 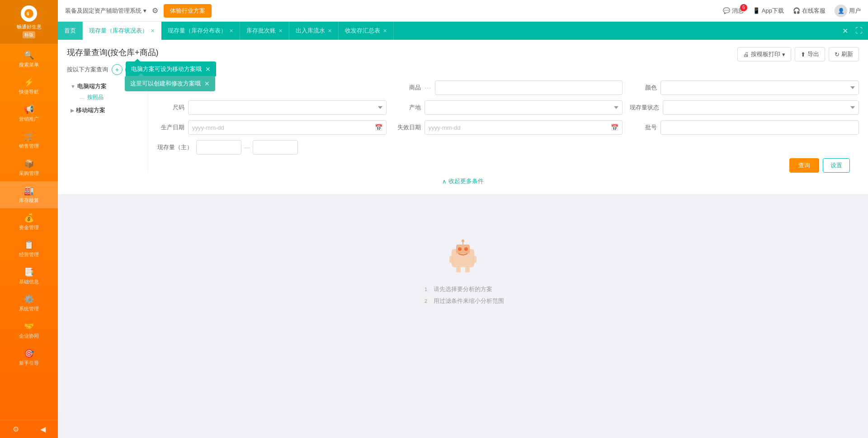 What do you see at coordinates (764, 54) in the screenshot?
I see `template-print-btn: 🖨 按模板打印 ▾` at bounding box center [764, 54].